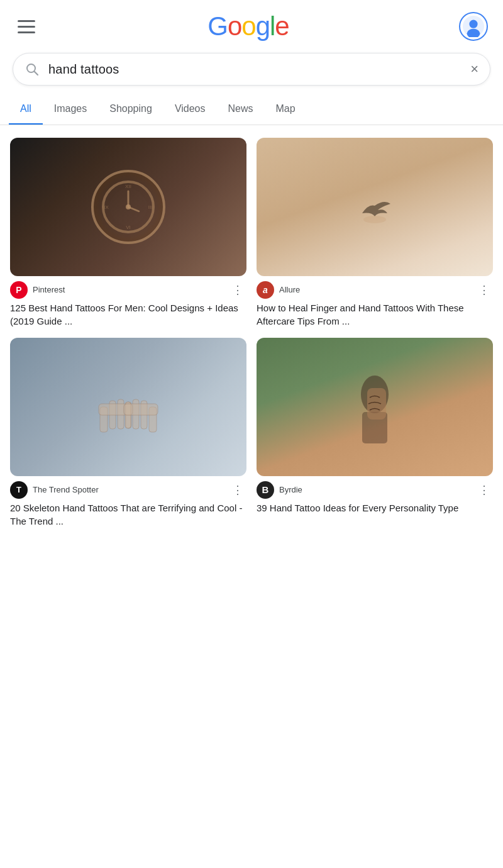  I want to click on result-title-4: 39 Hand Tattoo Ideas for Every Personali…, so click(375, 508).